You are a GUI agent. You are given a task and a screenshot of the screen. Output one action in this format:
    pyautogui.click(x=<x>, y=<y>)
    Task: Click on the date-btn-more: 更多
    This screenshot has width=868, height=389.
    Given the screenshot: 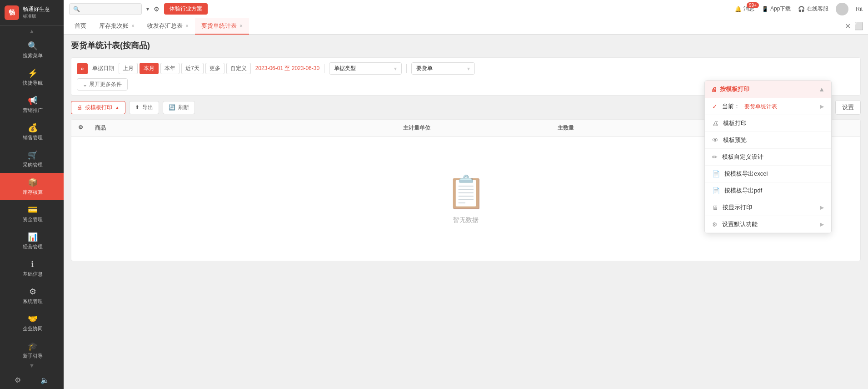 What is the action you would take?
    pyautogui.click(x=215, y=68)
    